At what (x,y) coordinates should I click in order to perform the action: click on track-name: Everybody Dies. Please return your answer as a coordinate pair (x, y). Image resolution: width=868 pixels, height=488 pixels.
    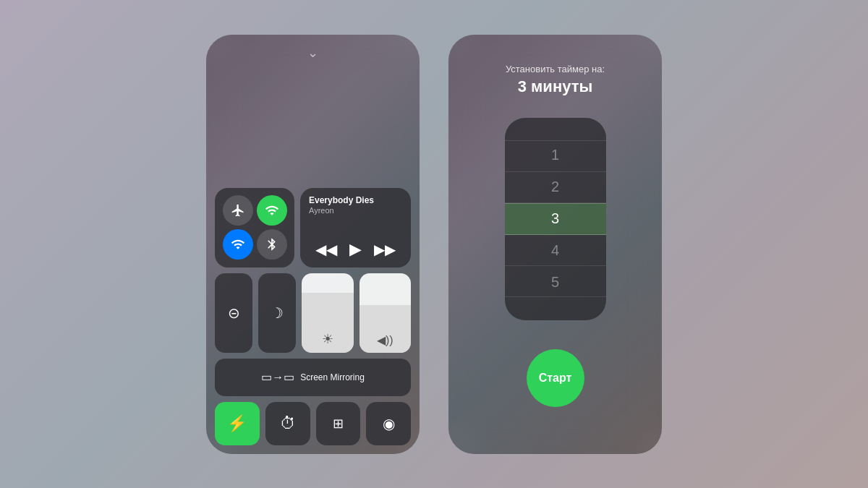
    Looking at the image, I should click on (356, 201).